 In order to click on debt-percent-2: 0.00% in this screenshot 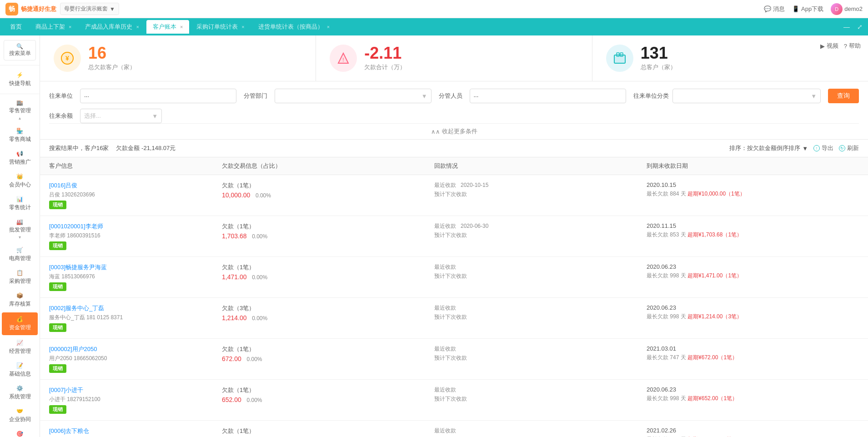, I will do `click(260, 236)`.